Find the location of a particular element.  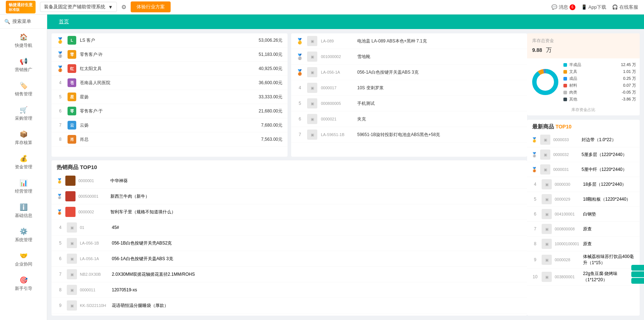

list-item: 🥈 000500001 新西兰牛肉（新牛） is located at coordinates (289, 197).